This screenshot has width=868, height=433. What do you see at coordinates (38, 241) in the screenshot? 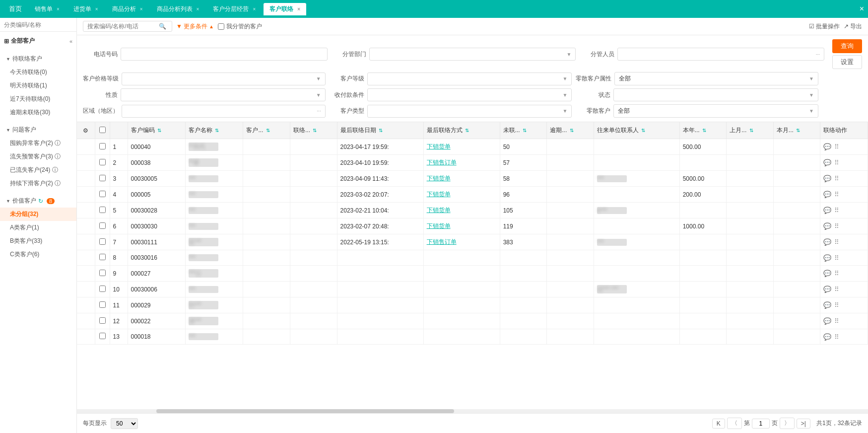
I see `sidebar-item-b-class: B类客户(33)` at bounding box center [38, 241].